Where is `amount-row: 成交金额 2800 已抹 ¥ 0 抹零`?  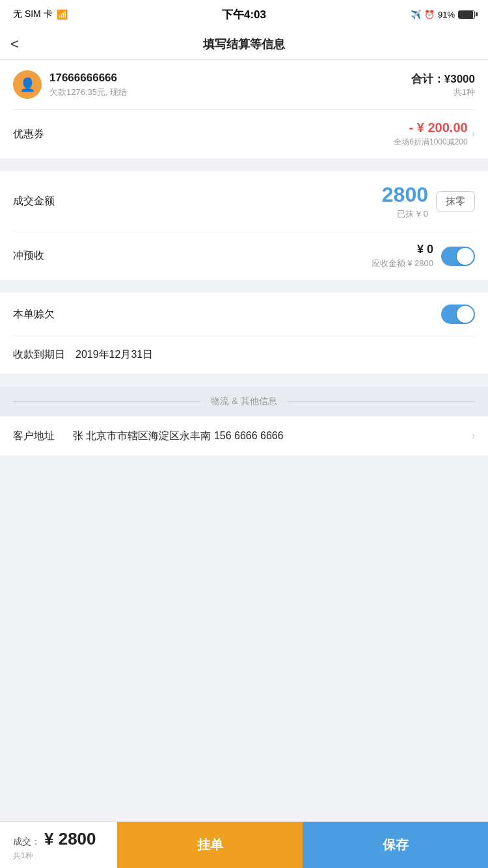 amount-row: 成交金额 2800 已抹 ¥ 0 抹零 is located at coordinates (244, 202).